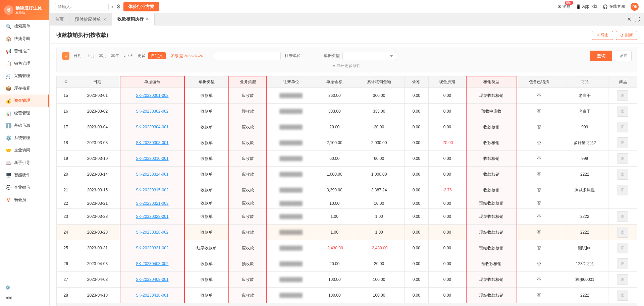 The height and width of the screenshot is (306, 644). Describe the element at coordinates (379, 82) in the screenshot. I see `th-verified: 累计核销金额` at that location.